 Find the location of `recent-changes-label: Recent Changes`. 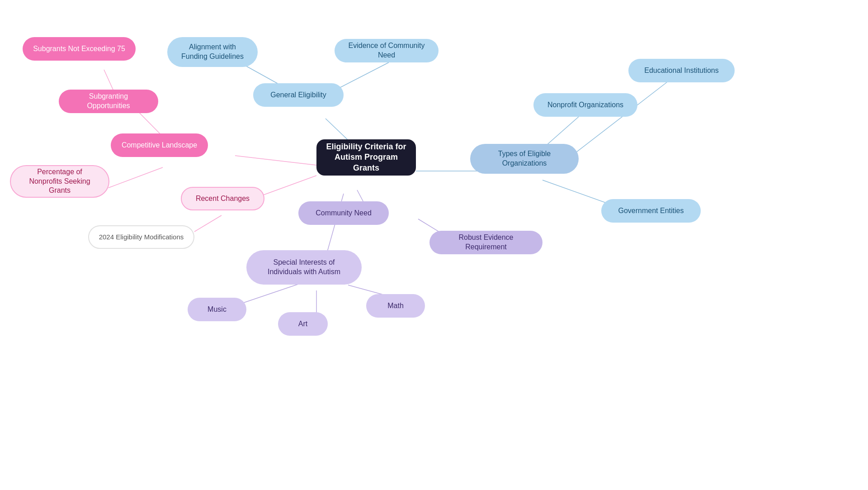

recent-changes-label: Recent Changes is located at coordinates (222, 199).